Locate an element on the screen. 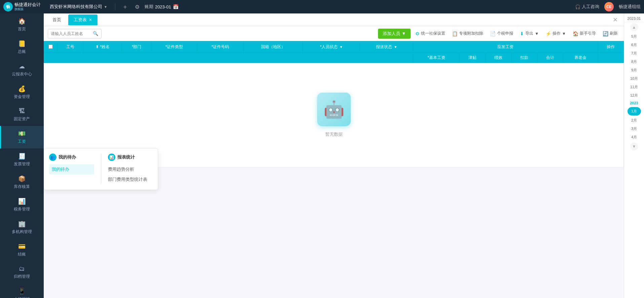 The height and width of the screenshot is (298, 644). period-value: 2023-01 is located at coordinates (163, 7).